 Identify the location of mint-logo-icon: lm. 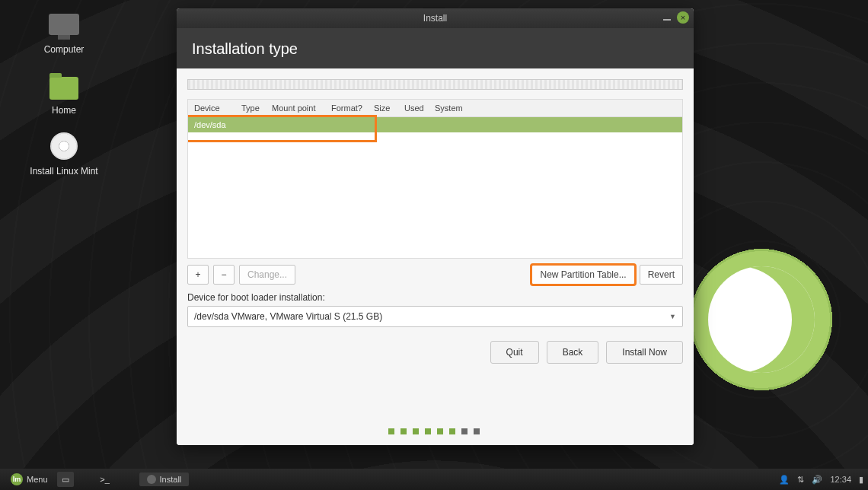
(17, 479).